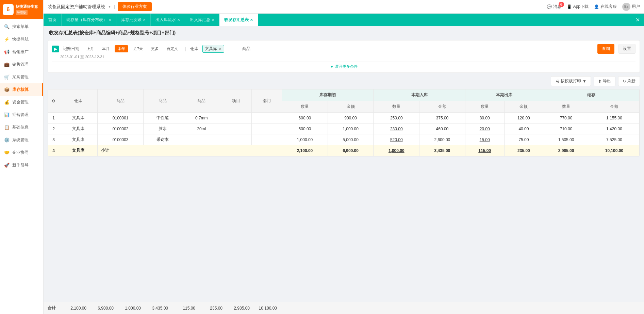 The image size is (644, 314). What do you see at coordinates (89, 20) in the screenshot?
I see `tab-1: 现存量（库存分布表）✕` at bounding box center [89, 20].